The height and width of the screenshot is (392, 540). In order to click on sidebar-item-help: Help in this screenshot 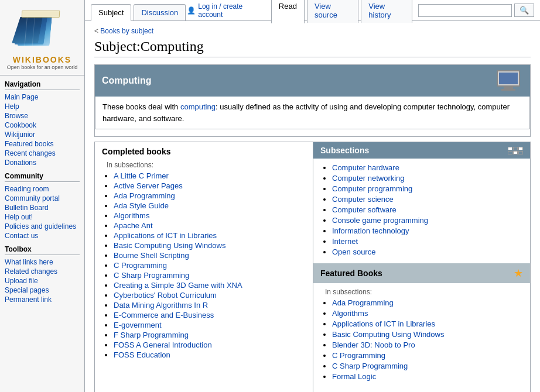, I will do `click(42, 106)`.